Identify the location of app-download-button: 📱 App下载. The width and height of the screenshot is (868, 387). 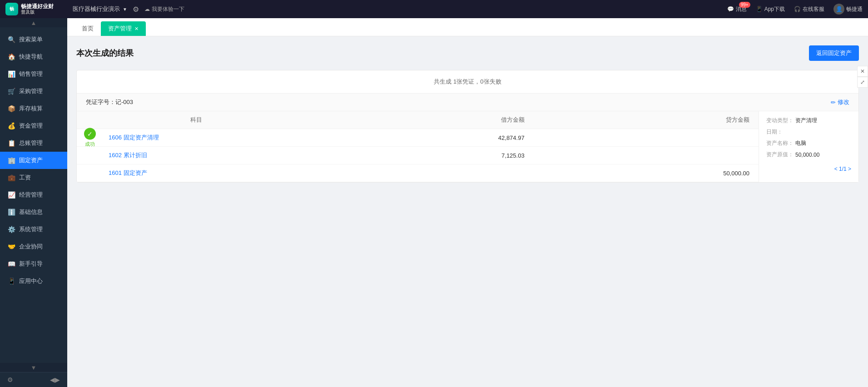
(770, 9).